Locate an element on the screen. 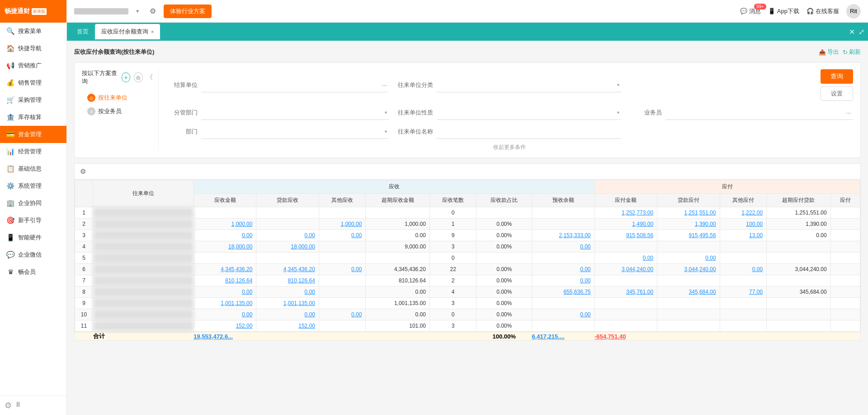 The width and height of the screenshot is (868, 415). row-loan-ap: 1,390.00 is located at coordinates (689, 224).